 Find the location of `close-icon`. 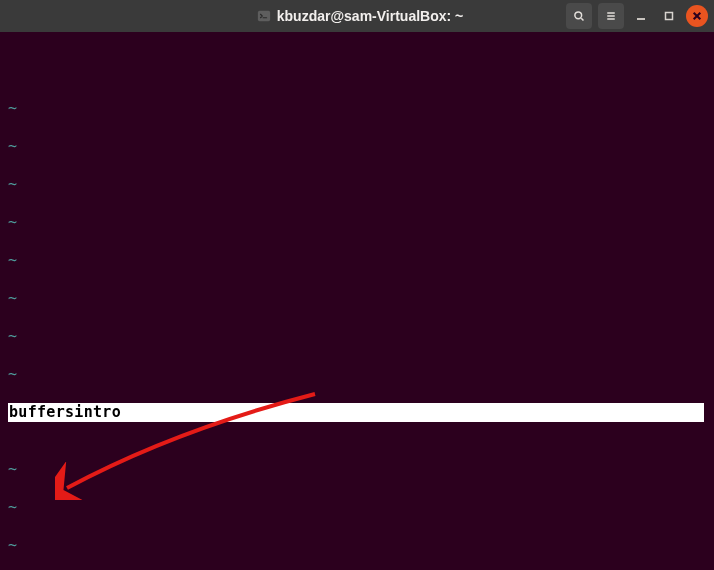

close-icon is located at coordinates (697, 16).